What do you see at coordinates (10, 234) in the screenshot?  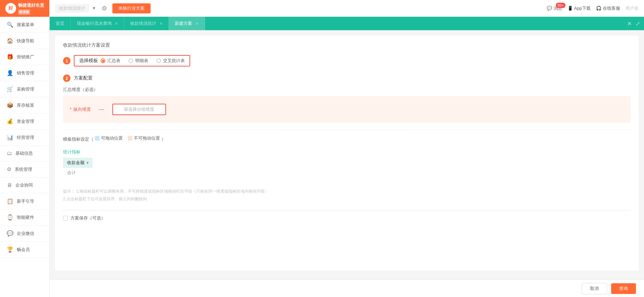 I see `wechat-icon: 💬` at bounding box center [10, 234].